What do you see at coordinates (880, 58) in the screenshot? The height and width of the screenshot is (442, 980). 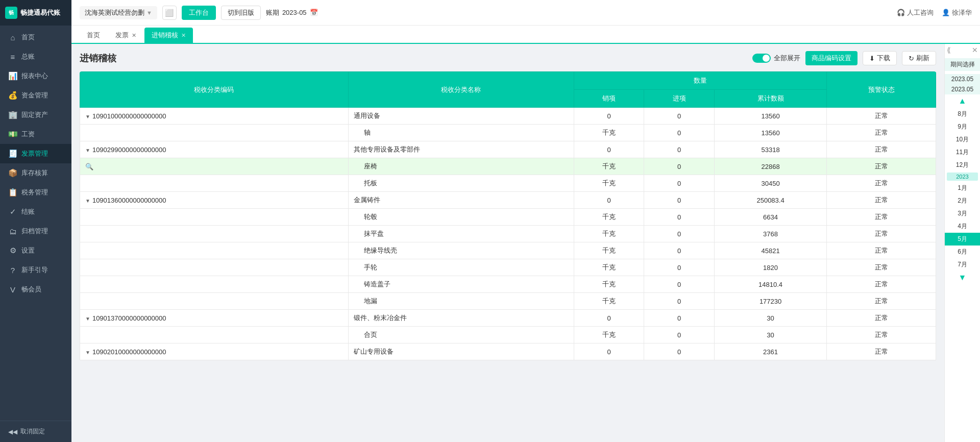 I see `download-button: ⬇ 下载` at bounding box center [880, 58].